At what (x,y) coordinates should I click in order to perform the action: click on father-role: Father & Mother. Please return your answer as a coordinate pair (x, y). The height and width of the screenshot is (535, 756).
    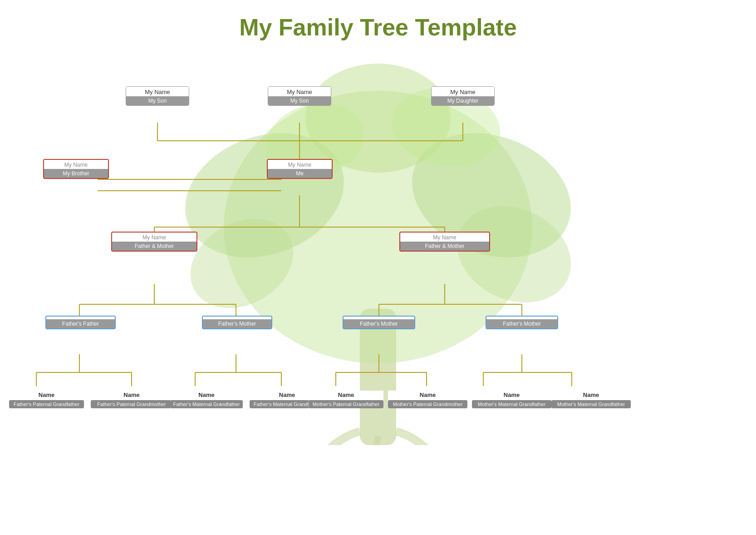
    Looking at the image, I should click on (154, 246).